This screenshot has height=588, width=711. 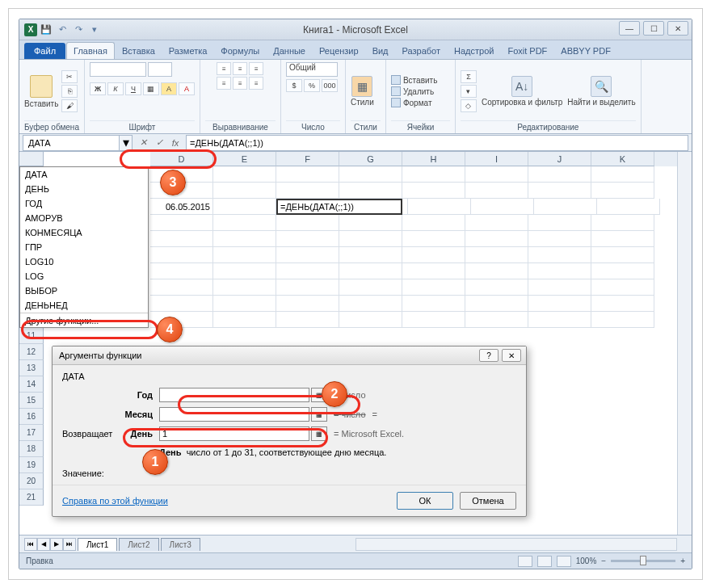 I want to click on fx-button: fx, so click(x=175, y=143).